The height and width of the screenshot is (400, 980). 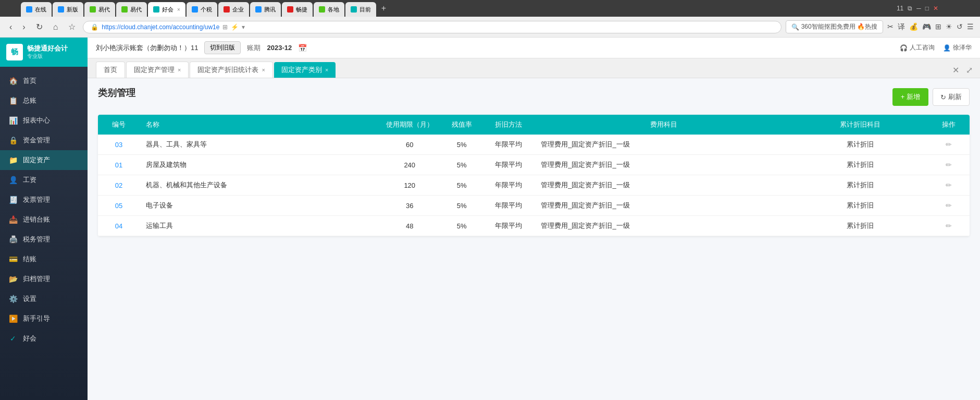 I want to click on tab-home: 首页, so click(x=110, y=70).